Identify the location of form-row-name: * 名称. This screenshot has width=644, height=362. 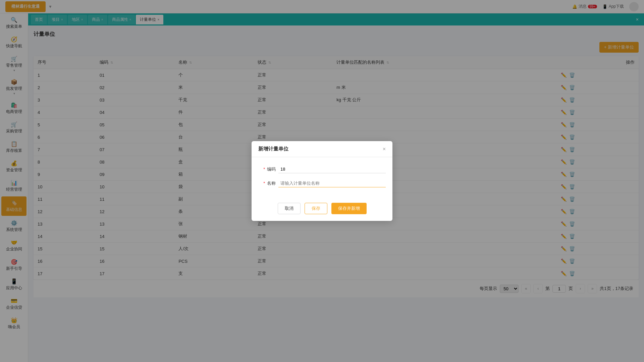
(322, 183).